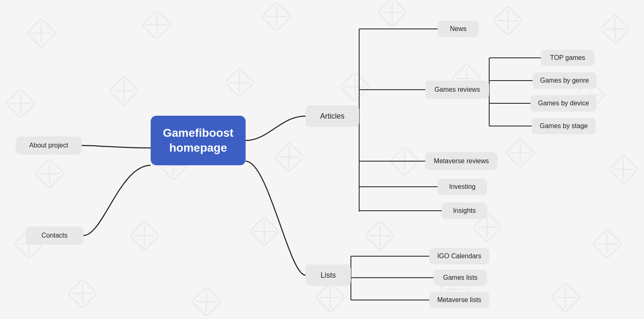 Image resolution: width=644 pixels, height=319 pixels. Describe the element at coordinates (459, 300) in the screenshot. I see `metaverse-lists-label: Metaverse lists` at that location.